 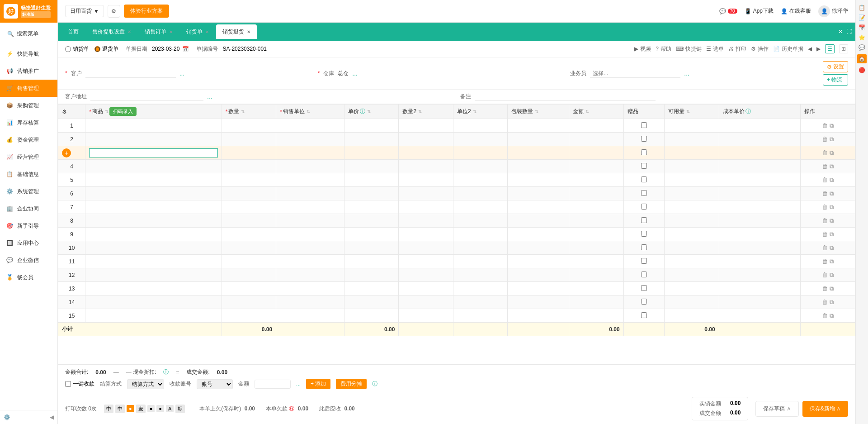 What do you see at coordinates (759, 11) in the screenshot?
I see `app-download-action: 📱 App下载` at bounding box center [759, 11].